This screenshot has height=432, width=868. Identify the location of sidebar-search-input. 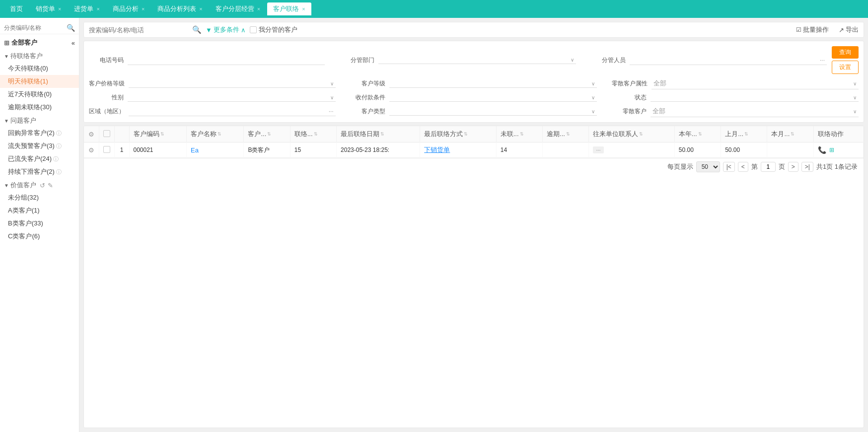
(35, 28).